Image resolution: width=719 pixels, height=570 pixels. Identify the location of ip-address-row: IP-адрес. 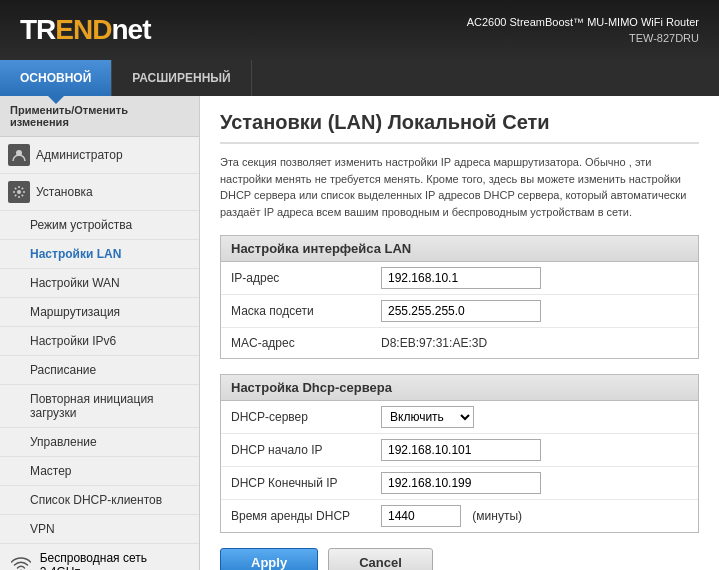
(460, 278).